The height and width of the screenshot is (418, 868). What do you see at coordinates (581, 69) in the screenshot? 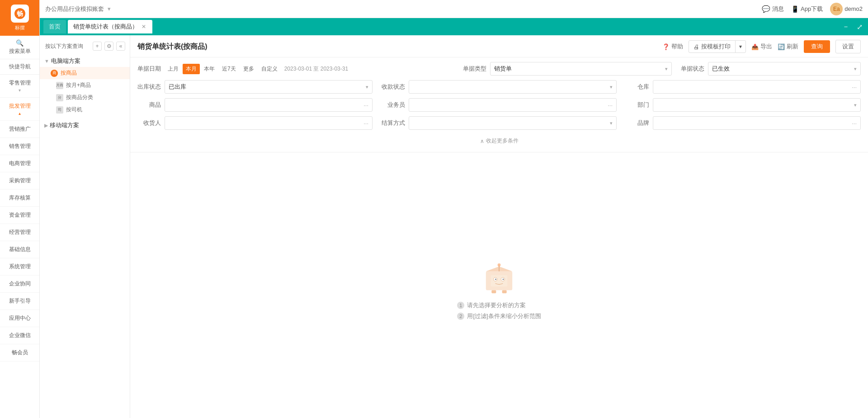
I see `type-filter: 销货单 ▾` at bounding box center [581, 69].